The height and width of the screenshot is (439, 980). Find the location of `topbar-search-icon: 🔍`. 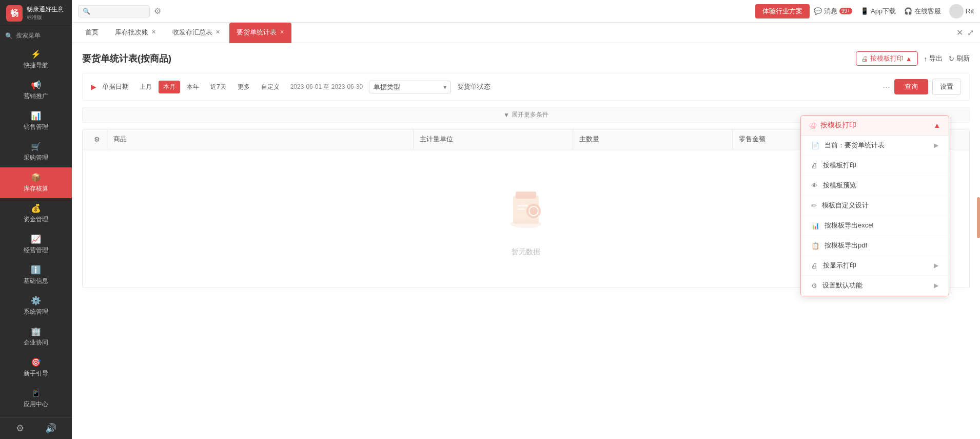

topbar-search-icon: 🔍 is located at coordinates (86, 11).